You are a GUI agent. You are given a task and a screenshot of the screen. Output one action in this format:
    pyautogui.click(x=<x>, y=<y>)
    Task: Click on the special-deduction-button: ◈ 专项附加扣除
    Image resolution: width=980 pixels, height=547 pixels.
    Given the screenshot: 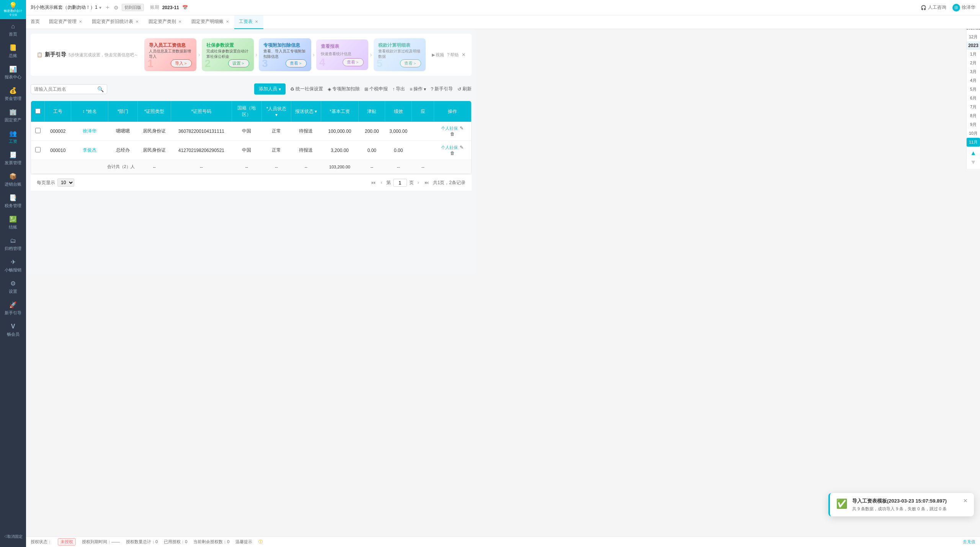 What is the action you would take?
    pyautogui.click(x=344, y=89)
    